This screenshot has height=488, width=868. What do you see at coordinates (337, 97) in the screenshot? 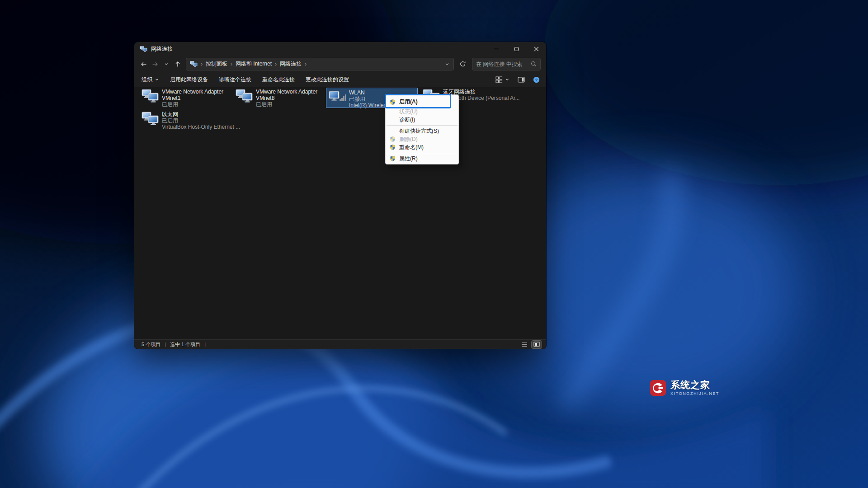
I see `wlan-adapter-icon` at bounding box center [337, 97].